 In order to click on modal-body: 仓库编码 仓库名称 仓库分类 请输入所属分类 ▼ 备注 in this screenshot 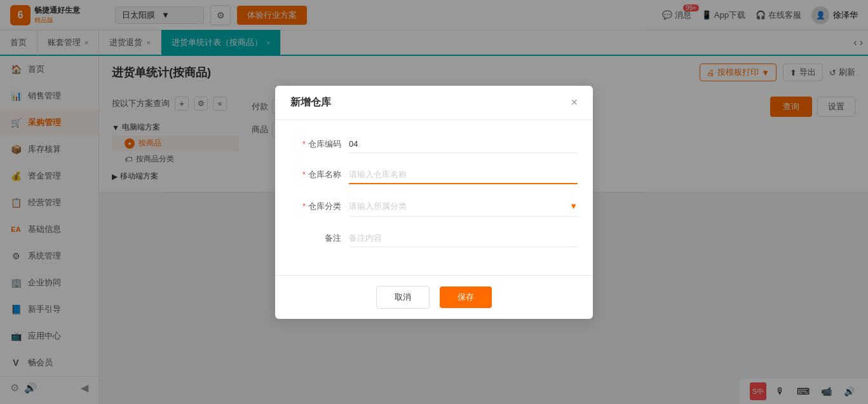, I will do `click(434, 198)`.